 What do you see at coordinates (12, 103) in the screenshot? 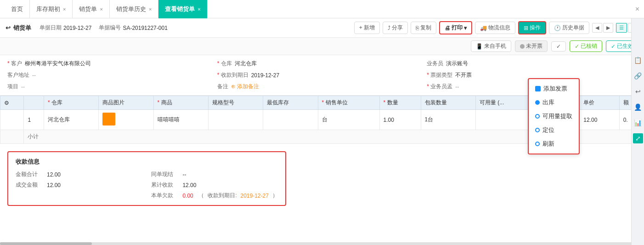
I see `col-settings: ⚙` at bounding box center [12, 103].